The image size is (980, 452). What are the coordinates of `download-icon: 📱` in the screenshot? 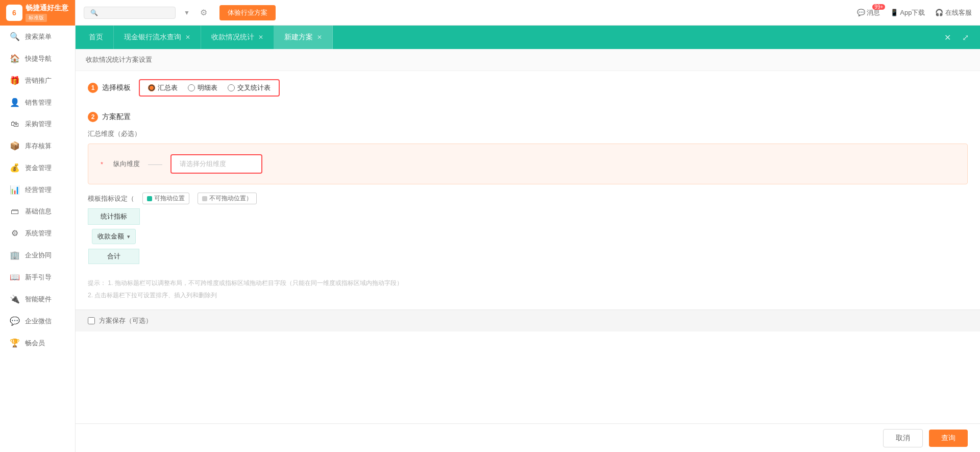 It's located at (894, 12).